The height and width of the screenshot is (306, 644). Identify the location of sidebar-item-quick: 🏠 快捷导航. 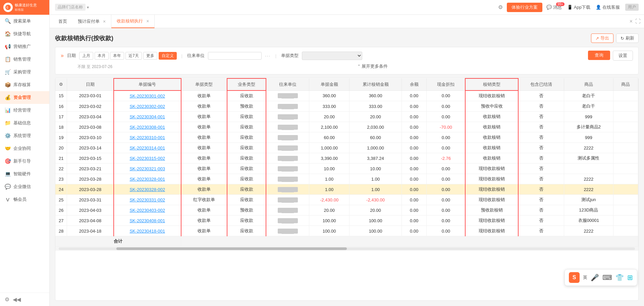
(25, 34).